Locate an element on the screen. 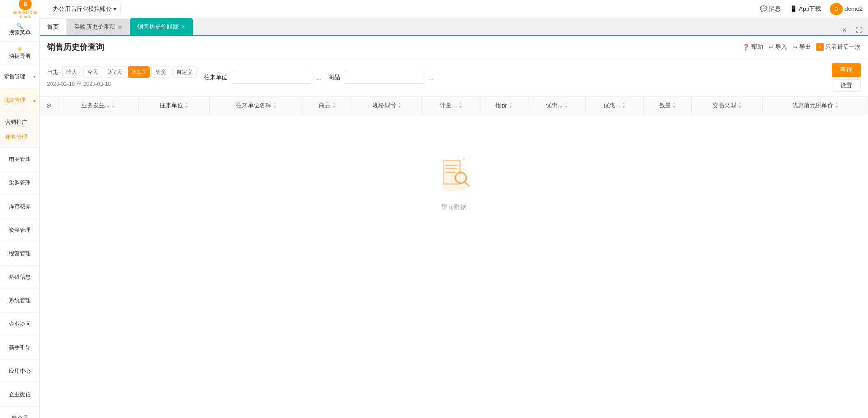  sidebar-item-sales-mgmt: 销售管理 is located at coordinates (20, 138).